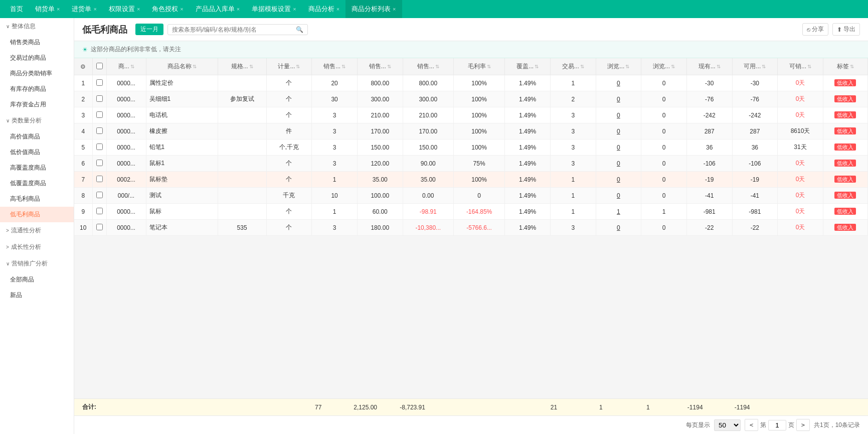 The height and width of the screenshot is (434, 868). What do you see at coordinates (242, 228) in the screenshot?
I see `row-spec: 535` at bounding box center [242, 228].